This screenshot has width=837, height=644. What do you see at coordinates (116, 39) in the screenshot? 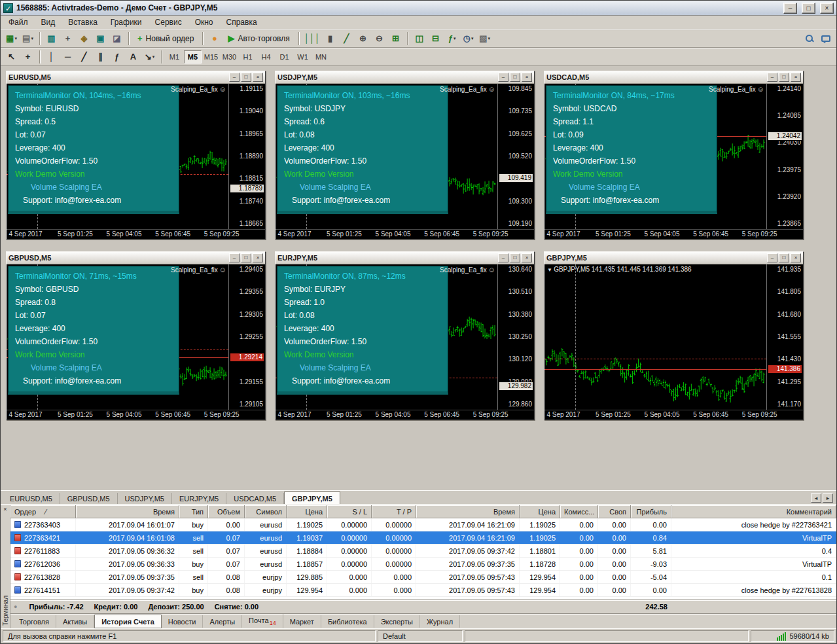
I see `strategy-tester-icon: ◪` at bounding box center [116, 39].